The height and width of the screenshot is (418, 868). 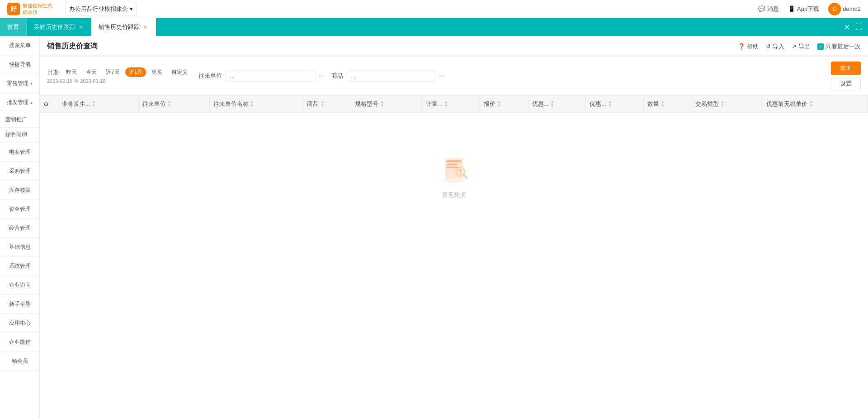 I want to click on sidebar-item-purchase: 采购管理, so click(x=20, y=171).